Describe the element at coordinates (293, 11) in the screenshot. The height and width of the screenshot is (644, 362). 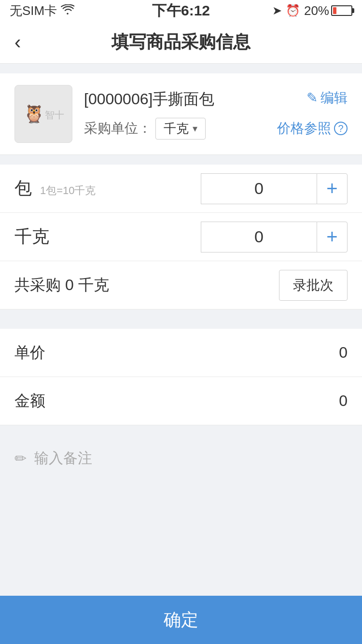
I see `alarm-icon: ⏰` at that location.